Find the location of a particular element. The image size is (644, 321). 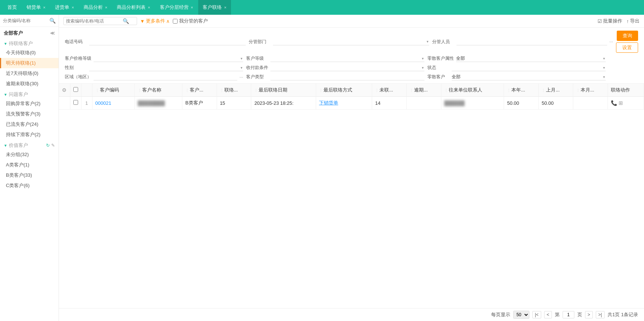

page-label: 第 is located at coordinates (557, 315).